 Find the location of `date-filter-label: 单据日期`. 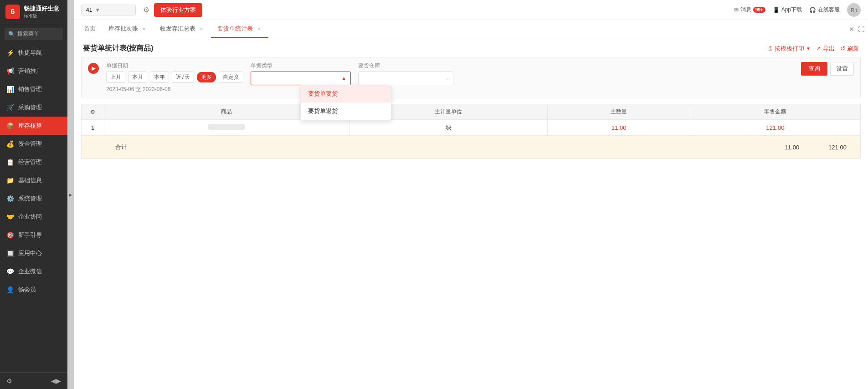

date-filter-label: 单据日期 is located at coordinates (175, 66).